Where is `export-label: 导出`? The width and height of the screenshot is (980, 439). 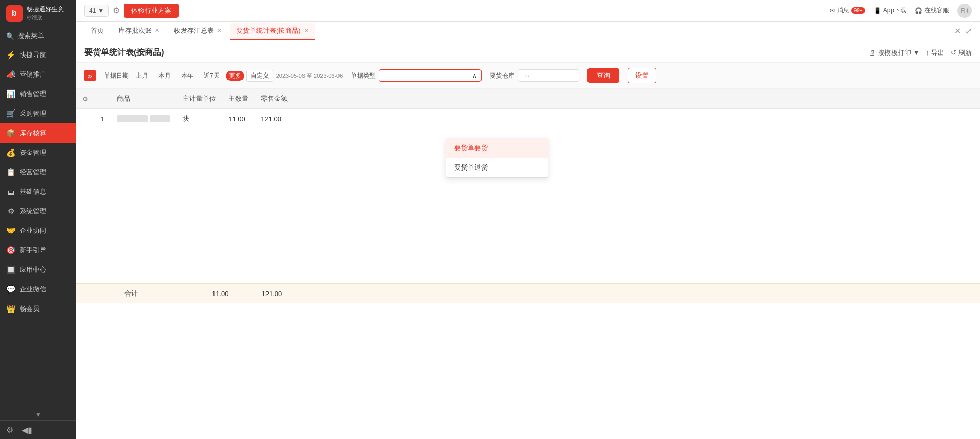
export-label: 导出 is located at coordinates (938, 53).